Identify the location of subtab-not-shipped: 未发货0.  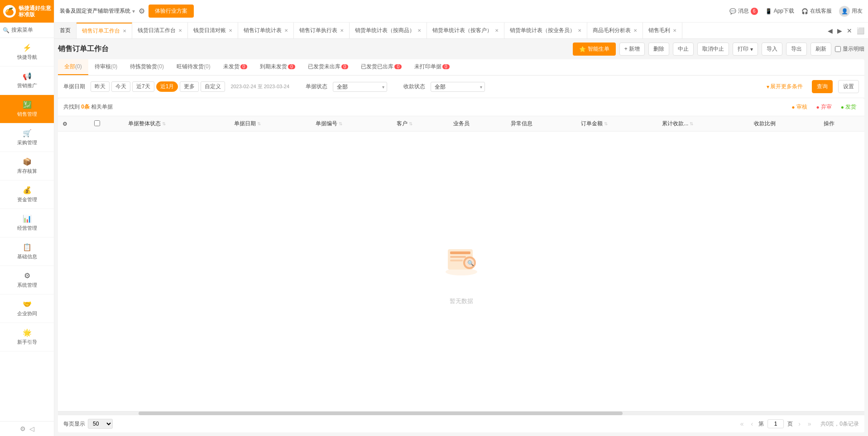
(235, 67).